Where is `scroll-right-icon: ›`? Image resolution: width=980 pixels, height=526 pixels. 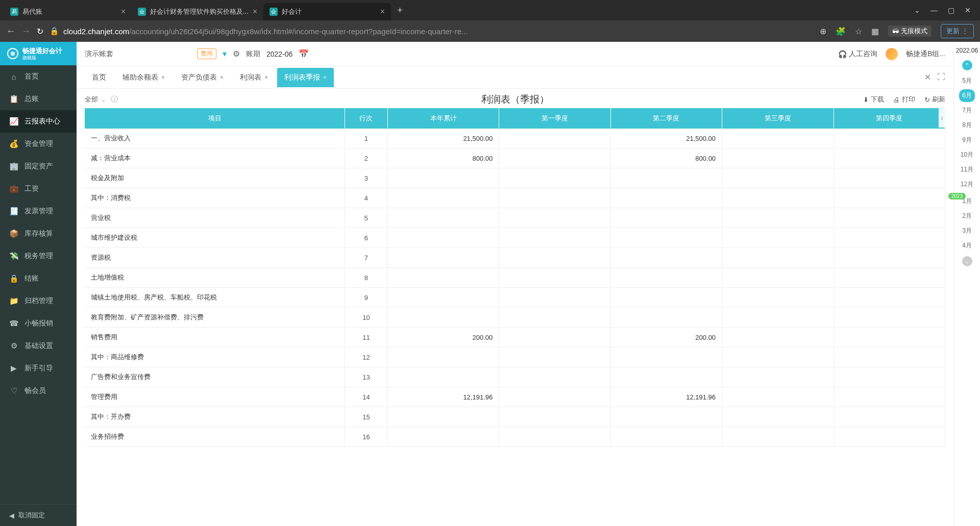 scroll-right-icon: › is located at coordinates (942, 118).